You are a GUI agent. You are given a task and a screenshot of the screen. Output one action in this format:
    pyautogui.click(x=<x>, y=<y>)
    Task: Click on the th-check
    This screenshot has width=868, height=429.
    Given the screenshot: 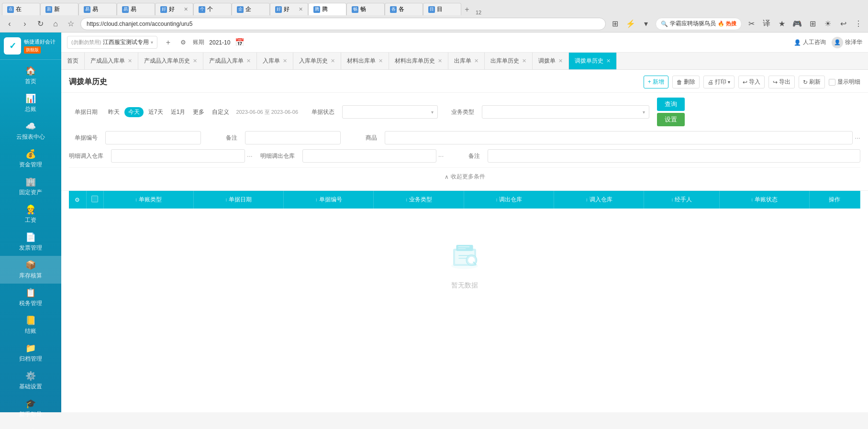 What is the action you would take?
    pyautogui.click(x=95, y=200)
    